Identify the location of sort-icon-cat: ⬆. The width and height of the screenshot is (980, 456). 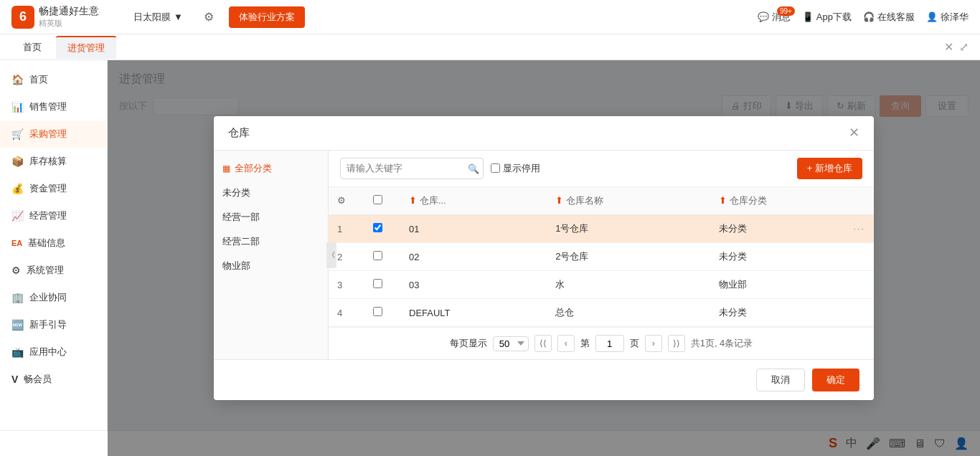
(723, 201).